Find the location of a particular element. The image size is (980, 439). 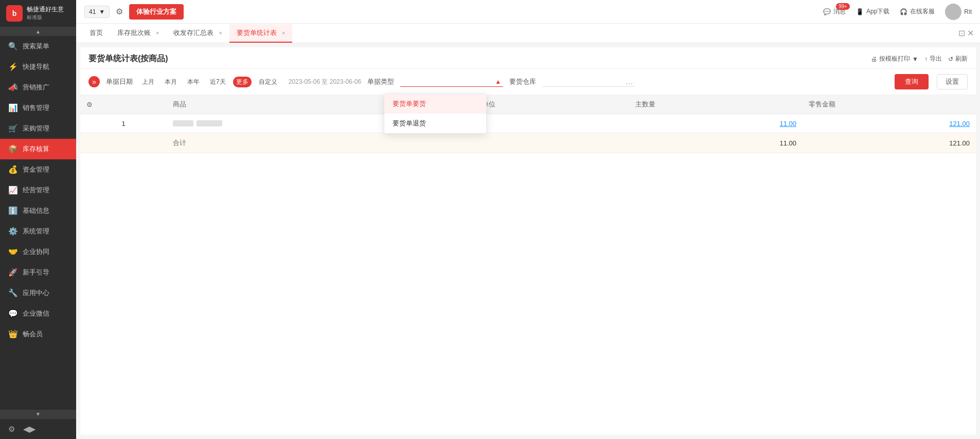

app-logo: b 畅捷通好生意 标准版 is located at coordinates (38, 13).